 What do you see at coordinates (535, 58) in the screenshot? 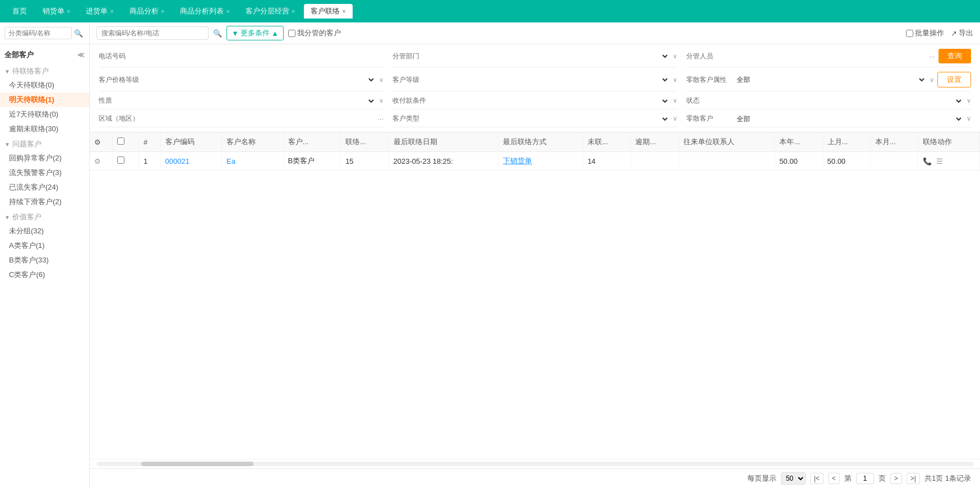
I see `filter-dept: 分管部门 ∨` at bounding box center [535, 58].